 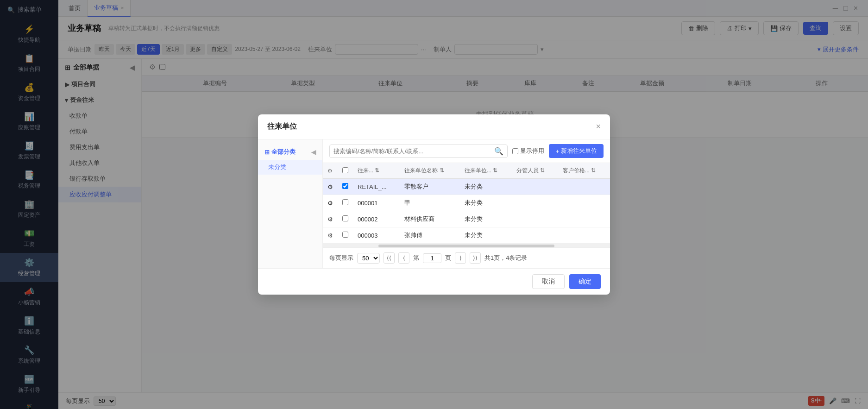 What do you see at coordinates (466, 203) in the screenshot?
I see `partner-table: ⚙ 往来... ⇅ 往来单位名称 ⇅ 往来单位... ⇅ 分管人员 ⇅ 客户价格…` at bounding box center [466, 203].